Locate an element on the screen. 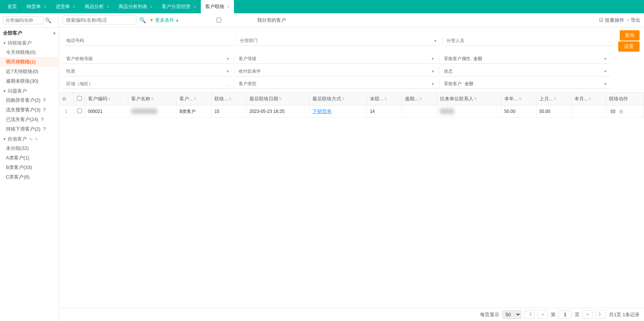 This screenshot has width=644, height=321. filter-actions: 查询 设置 is located at coordinates (628, 41).